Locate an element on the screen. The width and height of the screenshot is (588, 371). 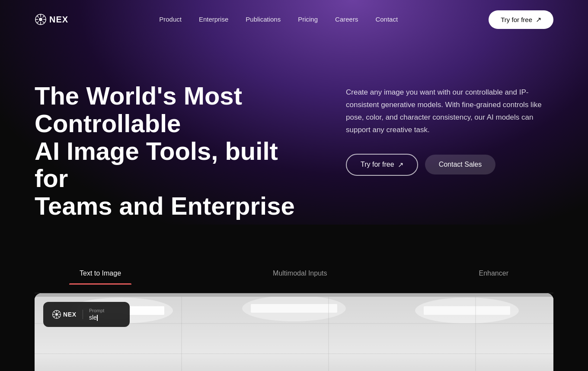
nav-link-publications: Publications is located at coordinates (263, 19).